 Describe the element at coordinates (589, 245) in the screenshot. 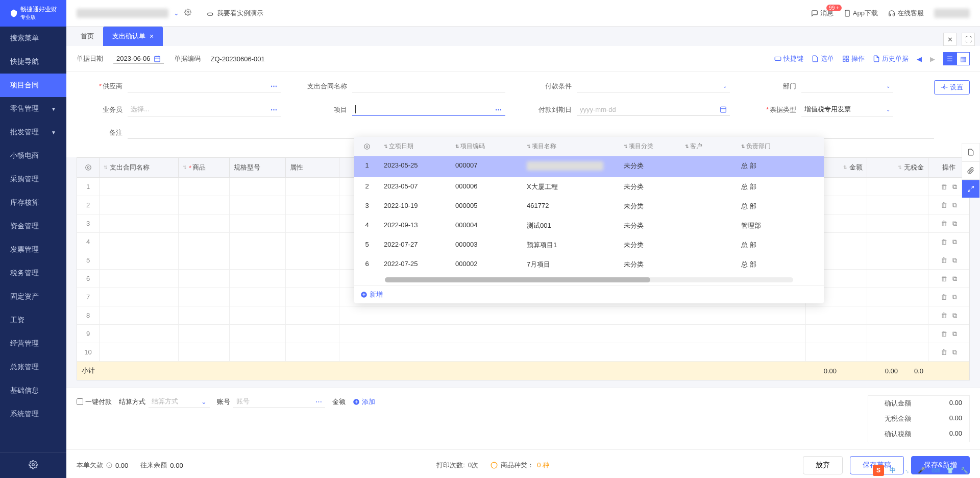

I see `dropdown-row: 52022-07-27000003预算项目1未分类总 部` at that location.